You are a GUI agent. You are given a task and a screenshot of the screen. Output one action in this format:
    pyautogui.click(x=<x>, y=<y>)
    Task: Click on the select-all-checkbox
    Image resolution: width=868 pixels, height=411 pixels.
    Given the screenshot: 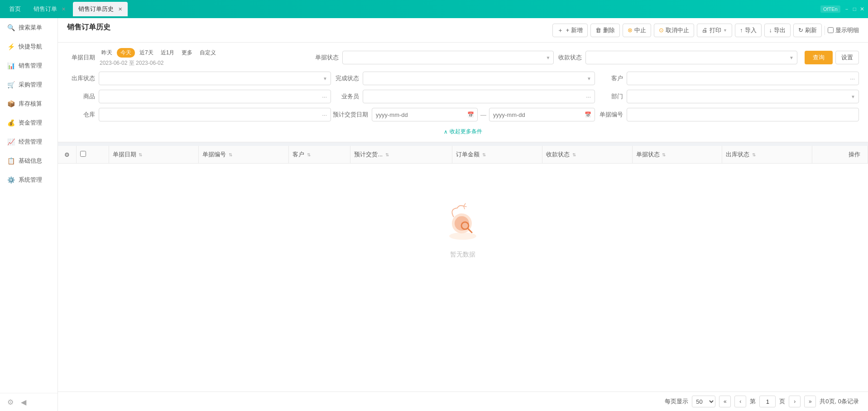 What is the action you would take?
    pyautogui.click(x=83, y=154)
    